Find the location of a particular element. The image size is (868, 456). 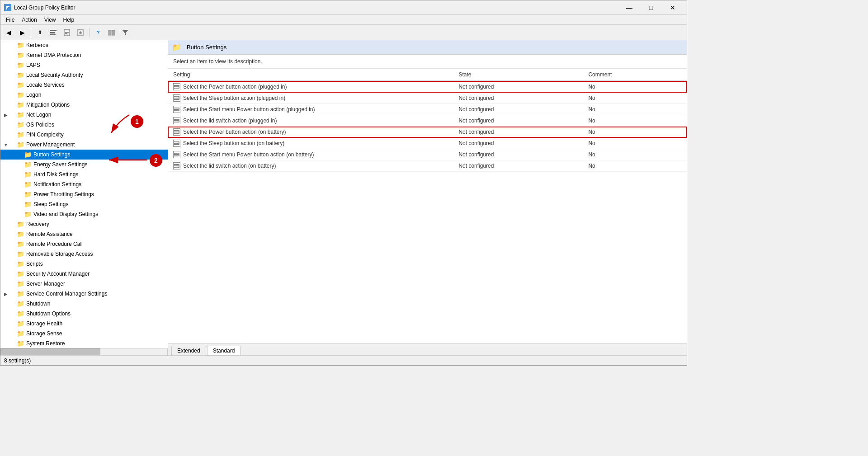

show-hide-button is located at coordinates (53, 33).